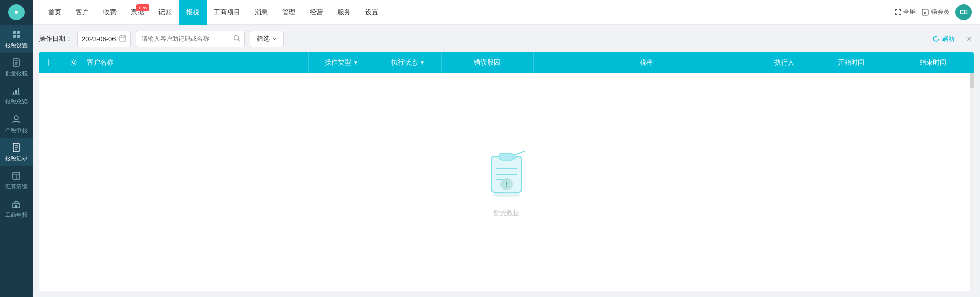  Describe the element at coordinates (933, 12) in the screenshot. I see `topnav-right: 全屏 ▶ 畅会员 CE` at that location.